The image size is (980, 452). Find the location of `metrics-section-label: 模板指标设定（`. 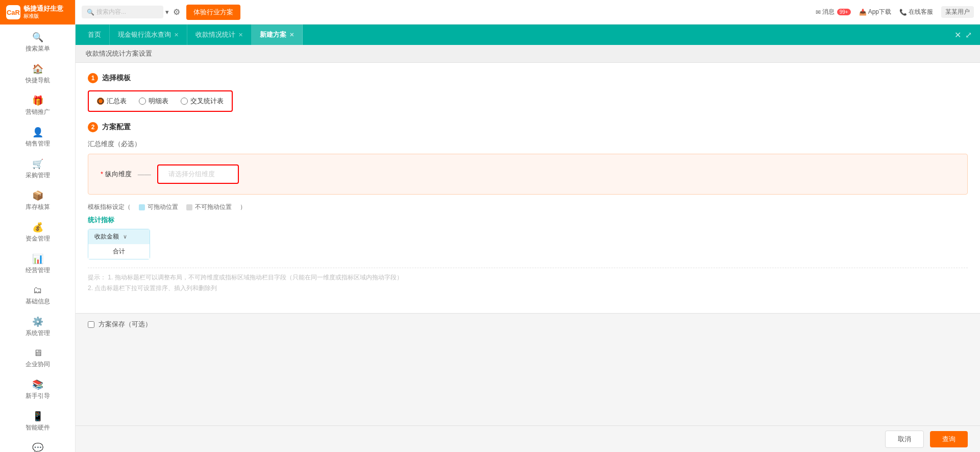

metrics-section-label: 模板指标设定（ is located at coordinates (109, 207).